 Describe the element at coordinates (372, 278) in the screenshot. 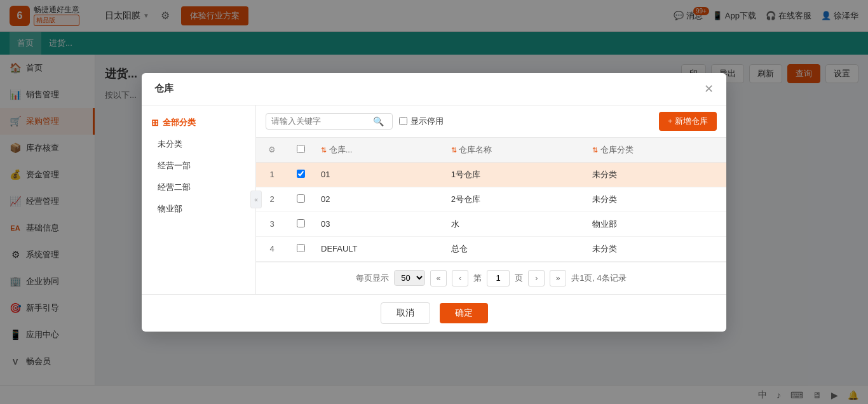

I see `per-page-label: 每页显示` at that location.